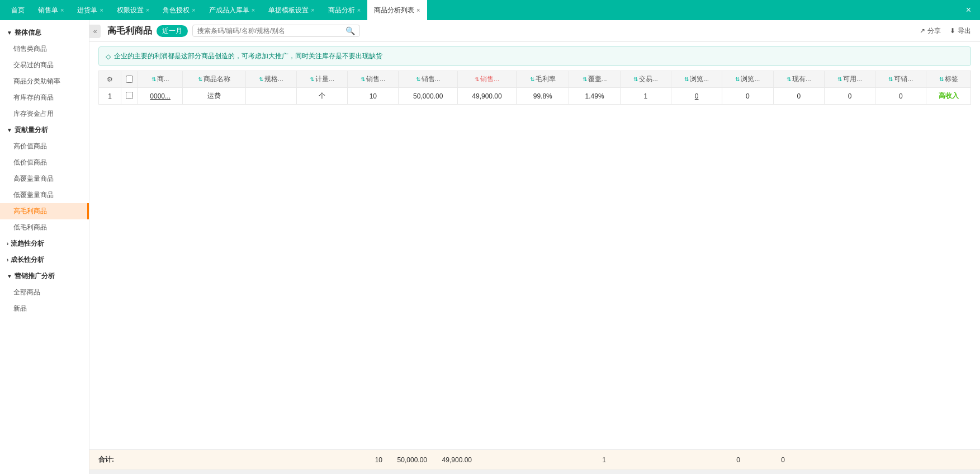 The height and width of the screenshot is (474, 980). I want to click on col-unit: ⇅计量..., so click(322, 79).